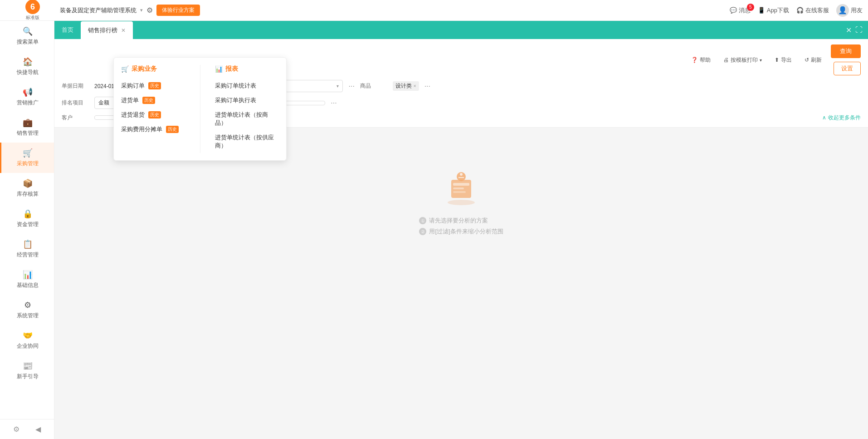 Image resolution: width=868 pixels, height=439 pixels. Describe the element at coordinates (27, 219) in the screenshot. I see `sidebar-item-capital: 🔒 资金管理` at that location.